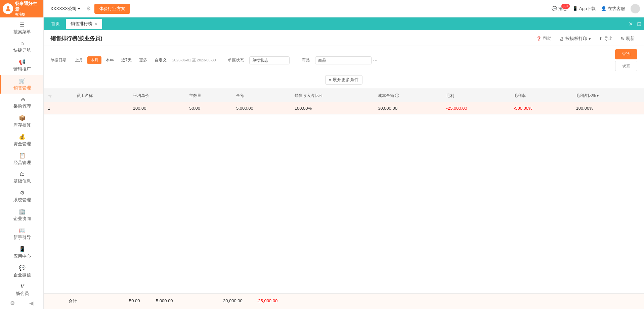  Describe the element at coordinates (22, 211) in the screenshot. I see `building-icon: 🏢` at that location.